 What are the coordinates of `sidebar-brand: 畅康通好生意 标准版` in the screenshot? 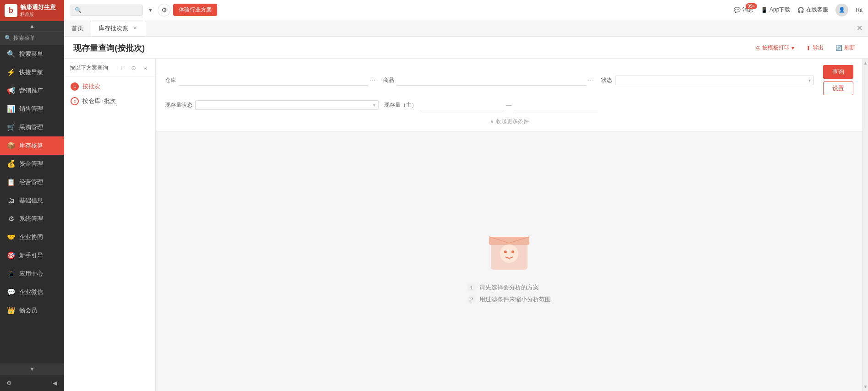 It's located at (38, 11).